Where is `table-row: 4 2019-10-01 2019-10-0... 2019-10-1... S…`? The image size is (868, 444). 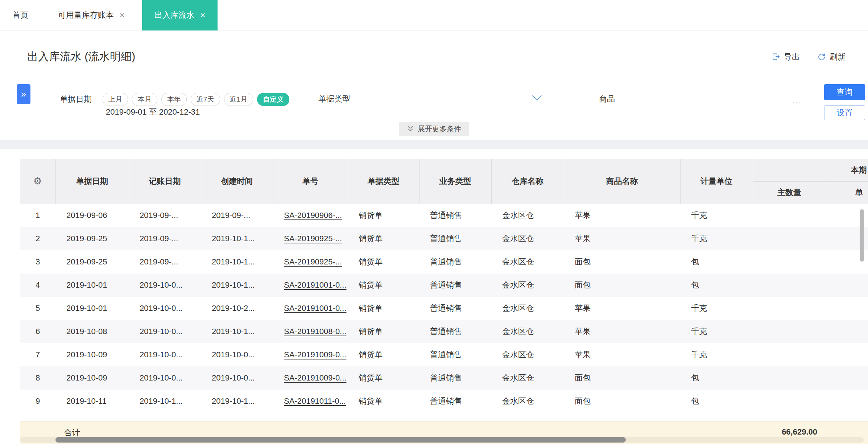
table-row: 4 2019-10-01 2019-10-0... 2019-10-1... S… is located at coordinates (444, 285).